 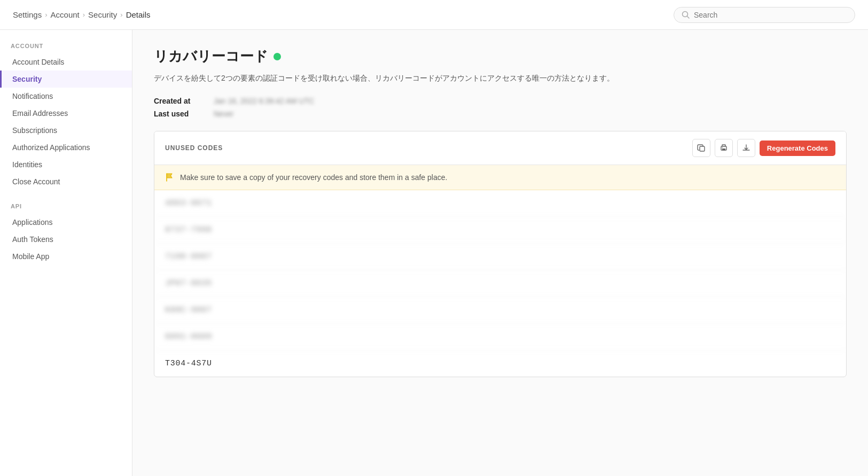 What do you see at coordinates (103, 15) in the screenshot?
I see `breadcrumb-security: Security` at bounding box center [103, 15].